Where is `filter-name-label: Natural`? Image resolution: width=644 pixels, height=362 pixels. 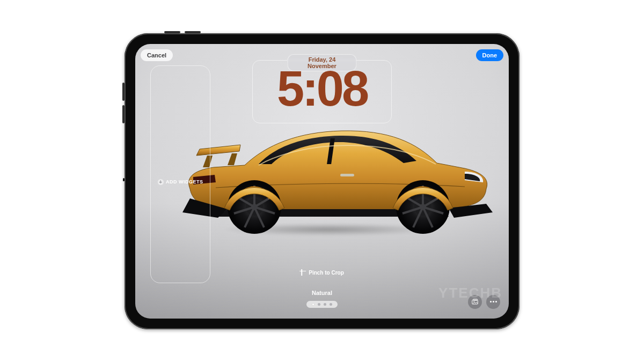 filter-name-label: Natural is located at coordinates (322, 293).